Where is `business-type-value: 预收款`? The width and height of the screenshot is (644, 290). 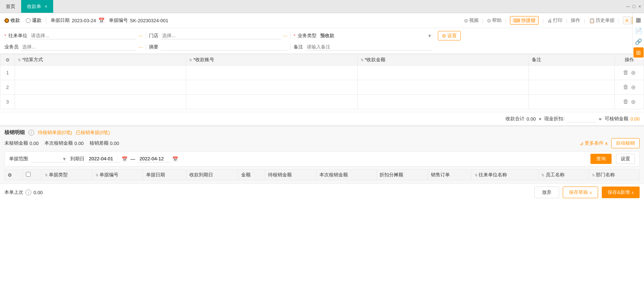 business-type-value: 预收款 is located at coordinates (372, 36).